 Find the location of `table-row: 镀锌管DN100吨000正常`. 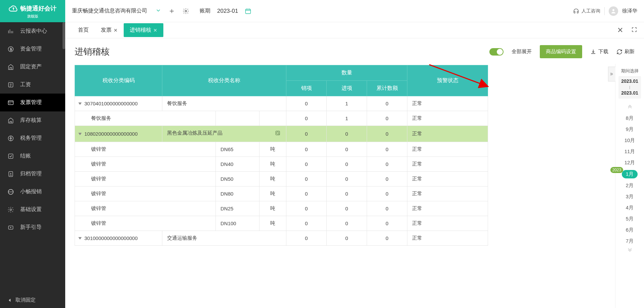

table-row: 镀锌管DN100吨000正常 is located at coordinates (282, 224).